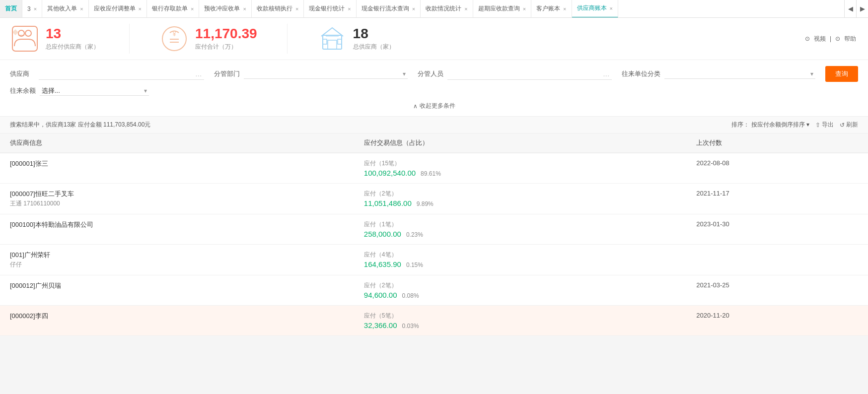 This screenshot has height=394, width=868. Describe the element at coordinates (526, 73) in the screenshot. I see `person-input` at that location.